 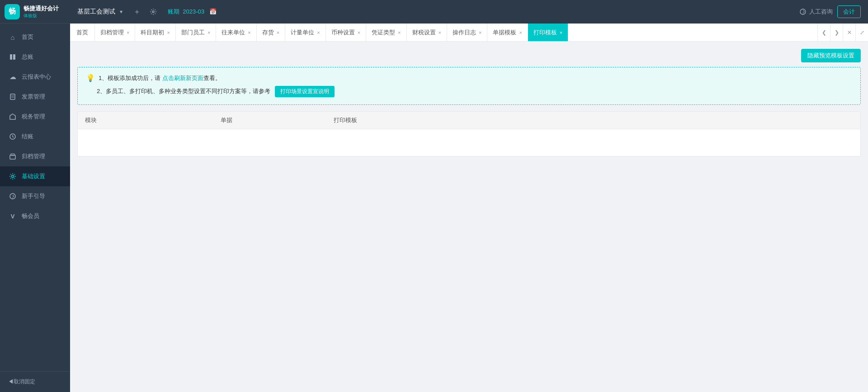 I want to click on support-btn: 人工咨询, so click(x=816, y=12).